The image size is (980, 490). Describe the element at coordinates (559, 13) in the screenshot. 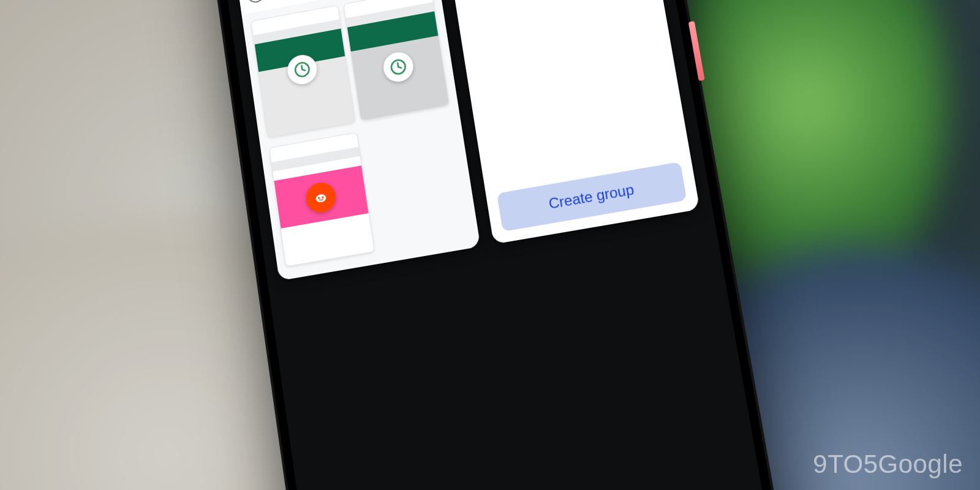

I see `flags-reset-link: Reset all to default` at that location.